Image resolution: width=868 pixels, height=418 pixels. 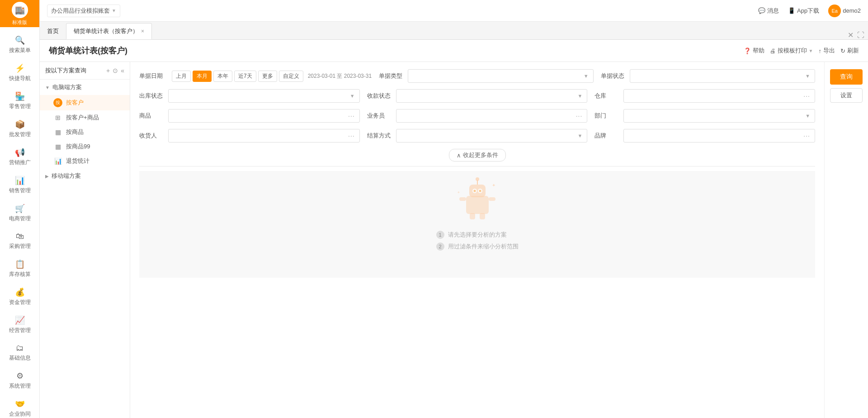 I want to click on date-btn-7days: 近7天, so click(x=245, y=76).